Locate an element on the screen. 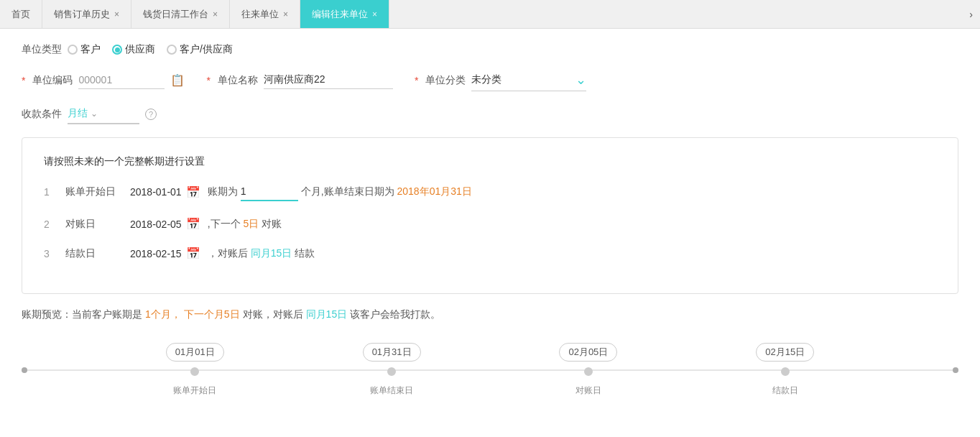 This screenshot has height=437, width=980. tab-home: 首页 is located at coordinates (22, 14).